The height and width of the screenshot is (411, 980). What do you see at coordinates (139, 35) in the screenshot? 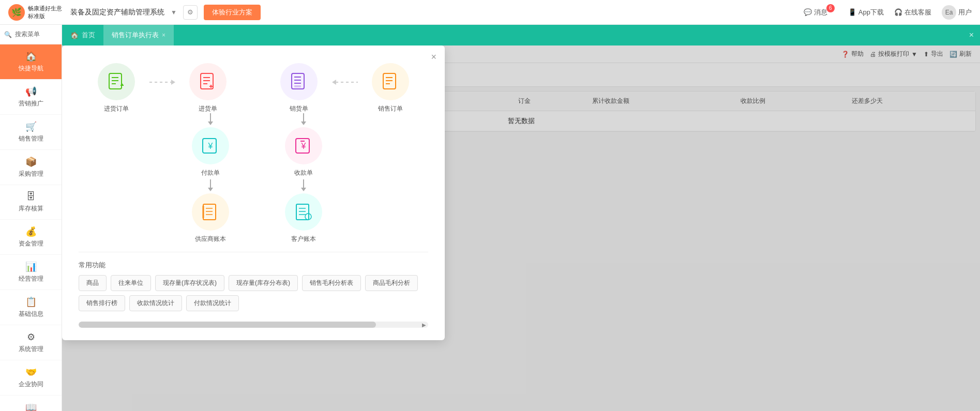
I see `tab-sales-order: 销售订单执行表 ×` at bounding box center [139, 35].